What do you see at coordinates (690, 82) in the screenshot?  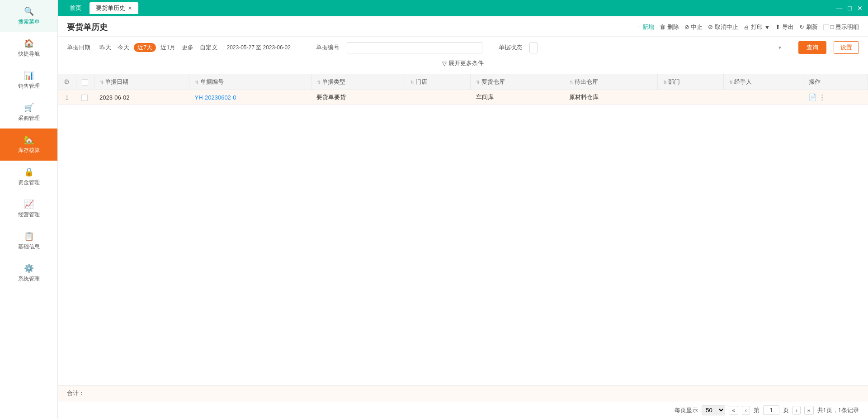 I see `col-dept: ⇅ 部门` at bounding box center [690, 82].